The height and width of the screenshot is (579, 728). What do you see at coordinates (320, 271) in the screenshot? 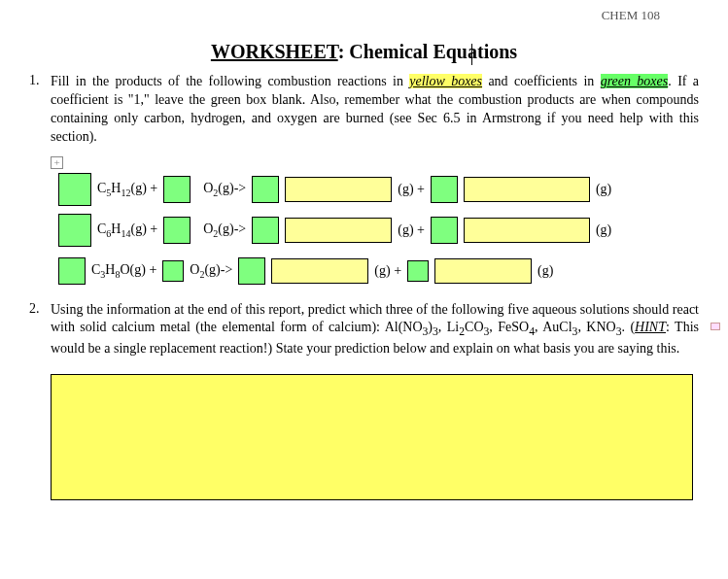
I see `product-input-3a` at bounding box center [320, 271].